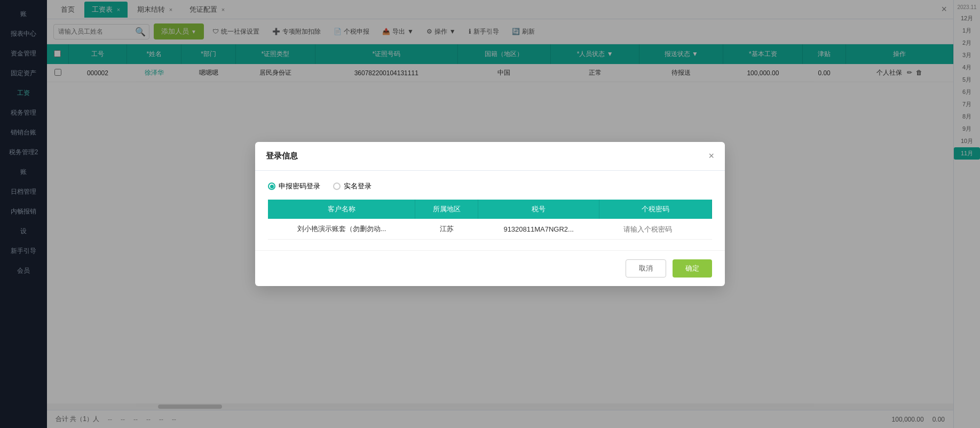 The image size is (980, 428). I want to click on client-tax-password-cell, so click(655, 229).